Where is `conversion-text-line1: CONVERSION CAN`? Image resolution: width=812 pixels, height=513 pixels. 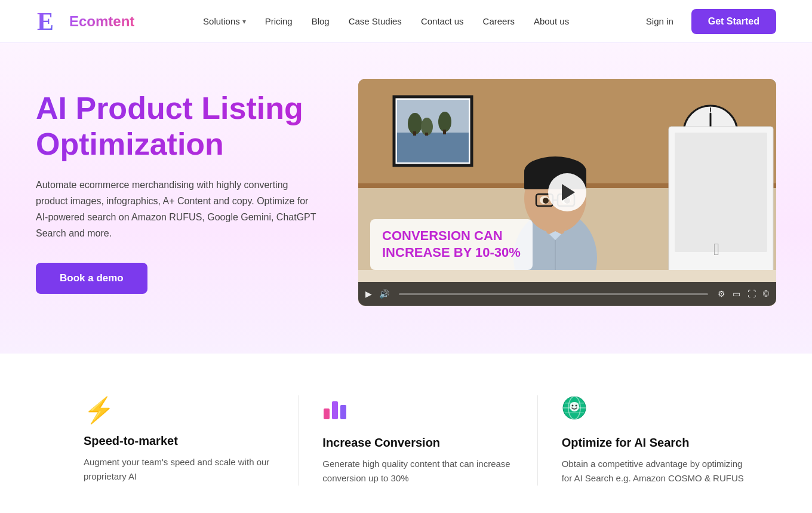
conversion-text-line1: CONVERSION CAN is located at coordinates (451, 236).